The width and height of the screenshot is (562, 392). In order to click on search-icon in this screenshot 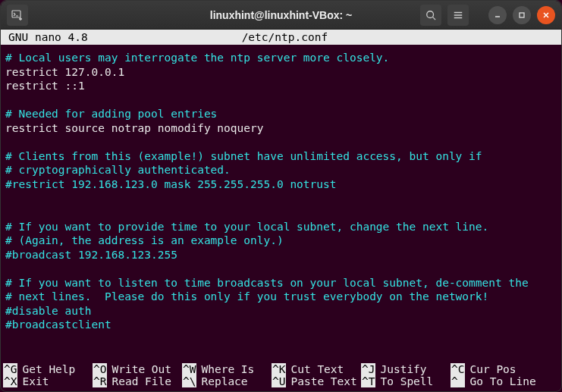, I will do `click(431, 15)`.